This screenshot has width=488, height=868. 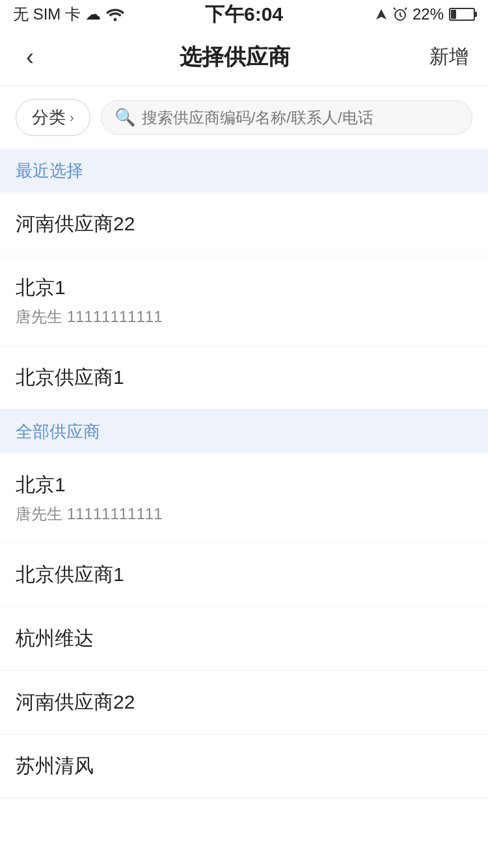 I want to click on status-bar: 无 SIM 卡 ☁ 下午6:04 22%, so click(x=244, y=14).